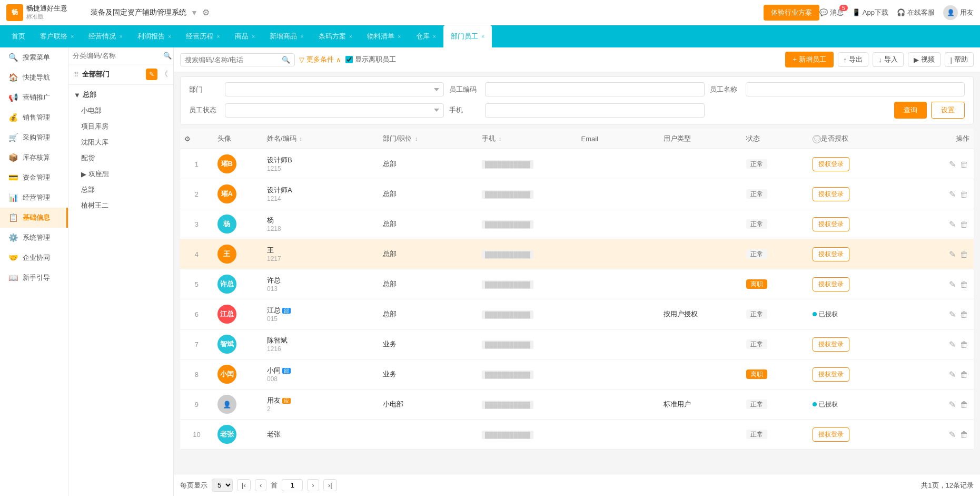  What do you see at coordinates (335, 36) in the screenshot?
I see `nav-barcode: 条码方案 ×` at bounding box center [335, 36].